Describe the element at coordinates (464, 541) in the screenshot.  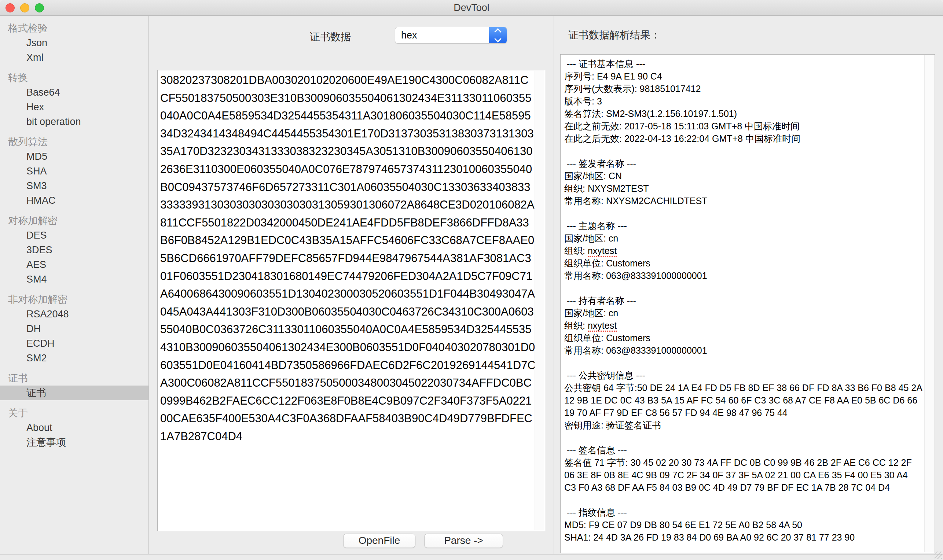
I see `parse-button: Parse ->` at that location.